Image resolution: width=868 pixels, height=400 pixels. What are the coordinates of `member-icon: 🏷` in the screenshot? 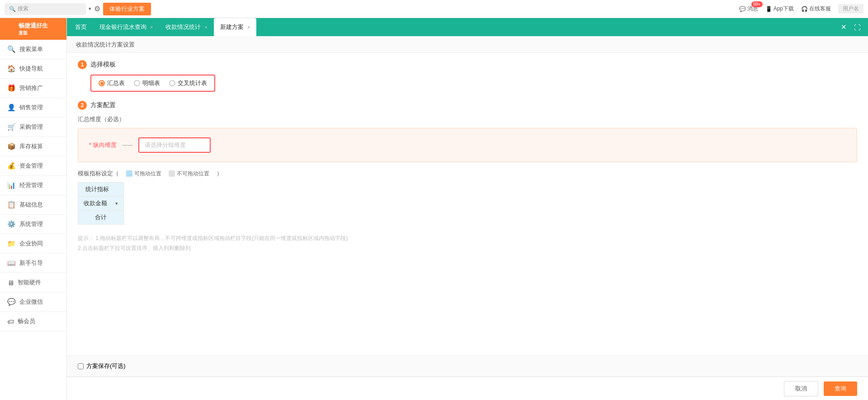 It's located at (11, 322).